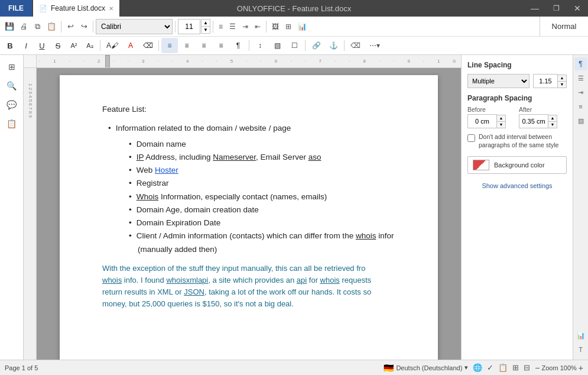 Image resolution: width=588 pixels, height=375 pixels. I want to click on zoom-in-btn: +, so click(581, 368).